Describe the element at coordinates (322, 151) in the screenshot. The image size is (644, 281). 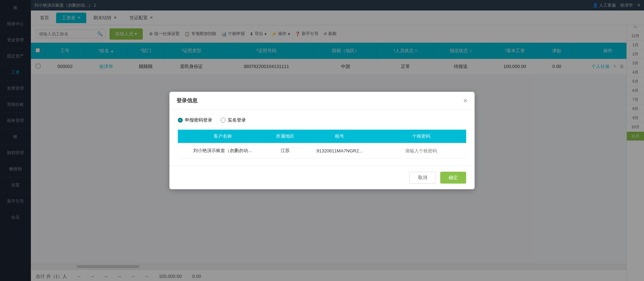
I see `login-info-row: 刘小艳演示账套（勿删勿动... 江苏 91320811MA7NGR2...` at that location.